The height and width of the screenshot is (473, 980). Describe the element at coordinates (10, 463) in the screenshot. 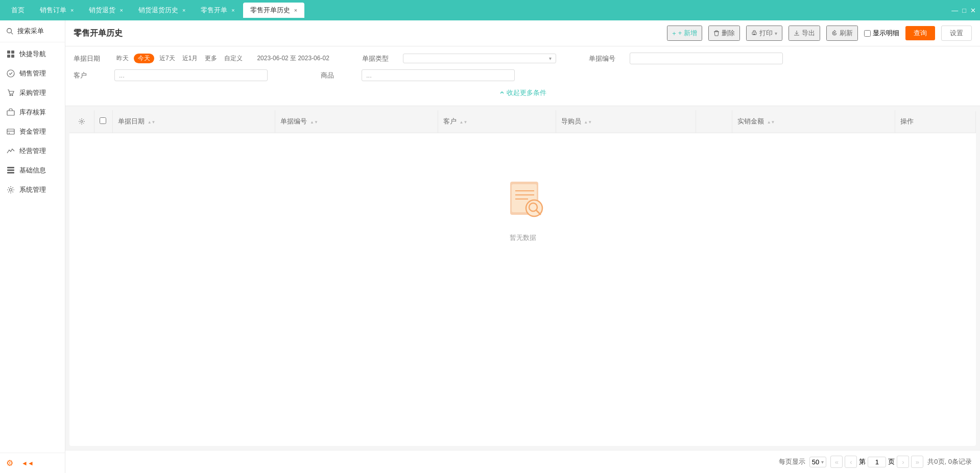

I see `sidebar-settings-icon: ⚙` at that location.